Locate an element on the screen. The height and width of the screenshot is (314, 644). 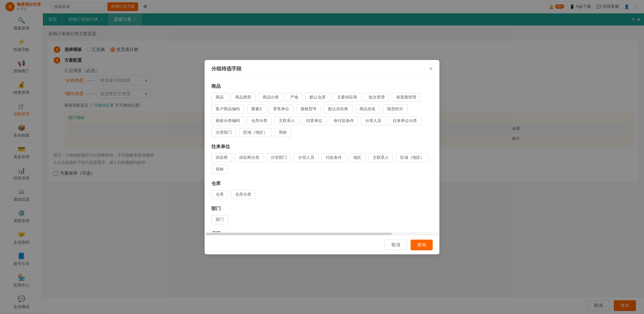
field-tag-partner-2: 分管部门 is located at coordinates (279, 158).